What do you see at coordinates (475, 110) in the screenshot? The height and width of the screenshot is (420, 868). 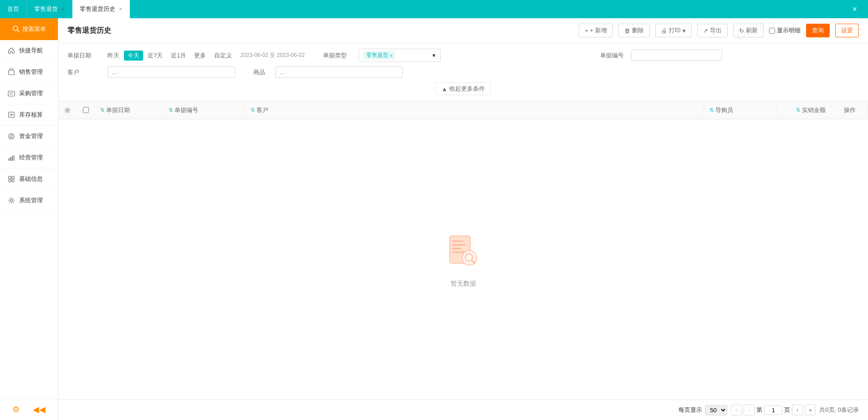 I see `th-customer: ⇅ 客户` at bounding box center [475, 110].